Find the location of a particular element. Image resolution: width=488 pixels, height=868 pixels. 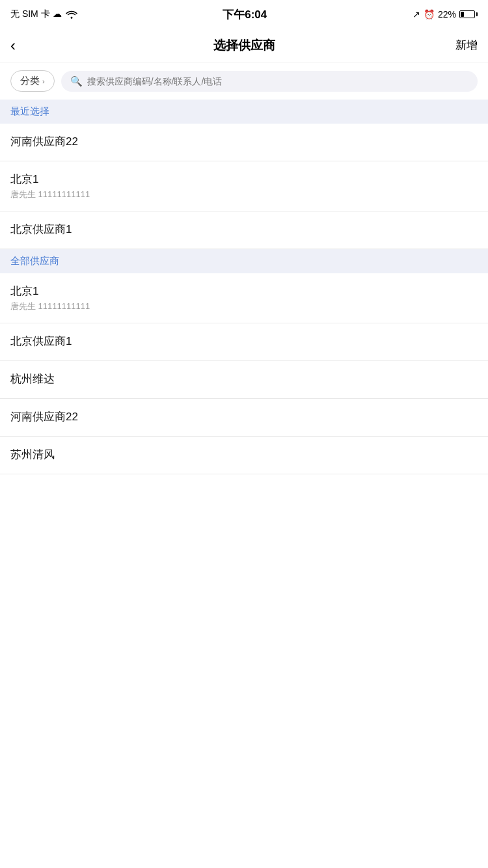

status-time: 下午6:04 is located at coordinates (245, 14).